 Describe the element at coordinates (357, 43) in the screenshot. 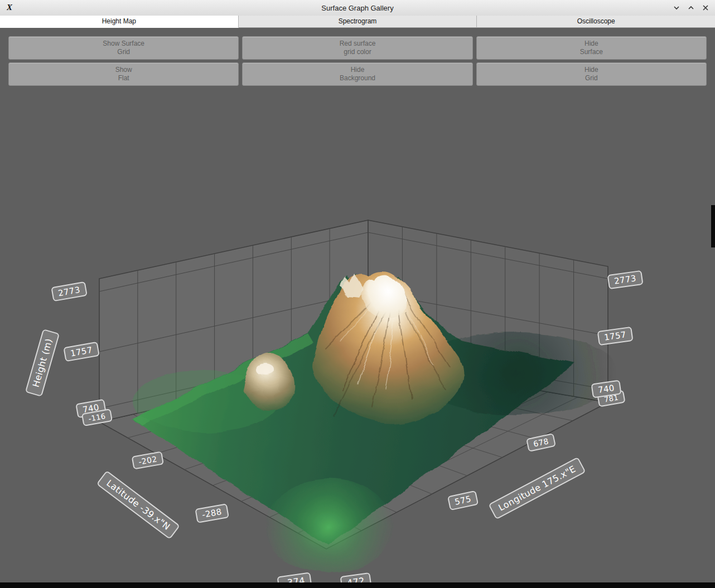

I see `button-label: Red surface` at that location.